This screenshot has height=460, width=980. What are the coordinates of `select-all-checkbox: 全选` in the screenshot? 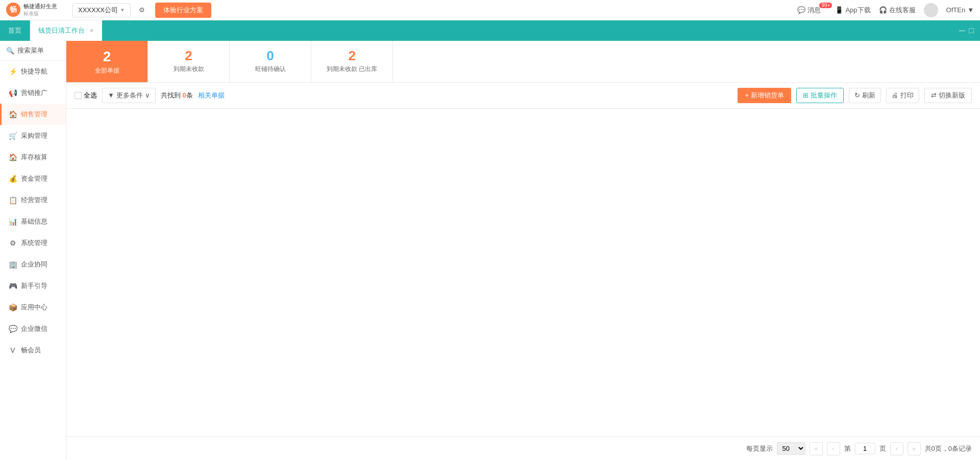 It's located at (86, 95).